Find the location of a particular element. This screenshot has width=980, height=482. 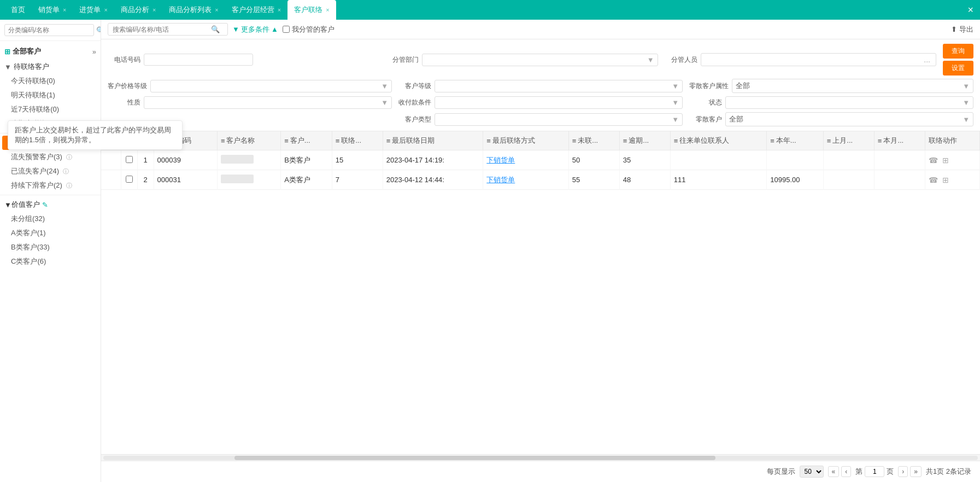

category-search-input is located at coordinates (49, 30).